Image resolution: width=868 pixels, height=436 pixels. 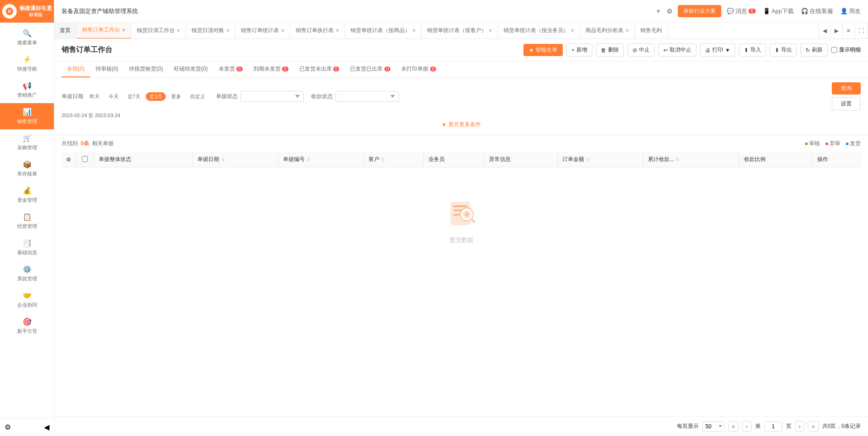 I want to click on tab-sales-stat-product: 销货单统计表（按商品） ✕, so click(x=383, y=31).